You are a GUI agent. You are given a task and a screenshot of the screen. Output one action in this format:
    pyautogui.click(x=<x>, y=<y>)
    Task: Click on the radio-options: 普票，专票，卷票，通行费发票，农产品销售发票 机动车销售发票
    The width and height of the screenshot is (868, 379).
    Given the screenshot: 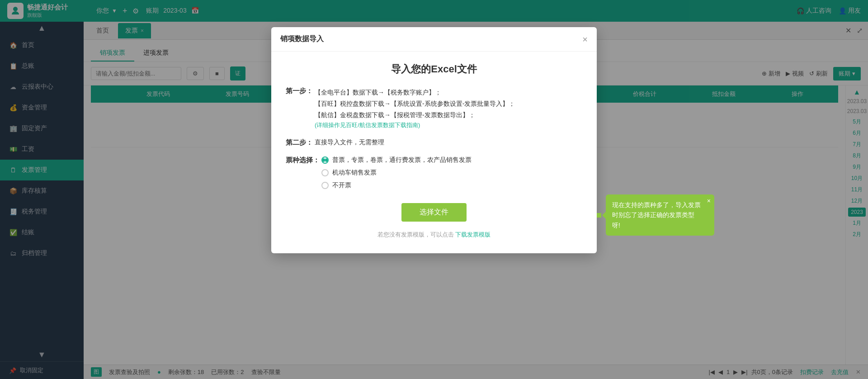 What is the action you would take?
    pyautogui.click(x=396, y=175)
    